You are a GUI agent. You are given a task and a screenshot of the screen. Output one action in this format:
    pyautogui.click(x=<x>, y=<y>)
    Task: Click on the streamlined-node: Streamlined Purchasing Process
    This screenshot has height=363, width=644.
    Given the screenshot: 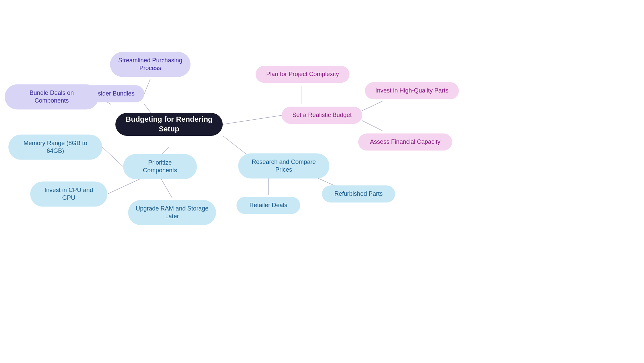 What is the action you would take?
    pyautogui.click(x=150, y=64)
    